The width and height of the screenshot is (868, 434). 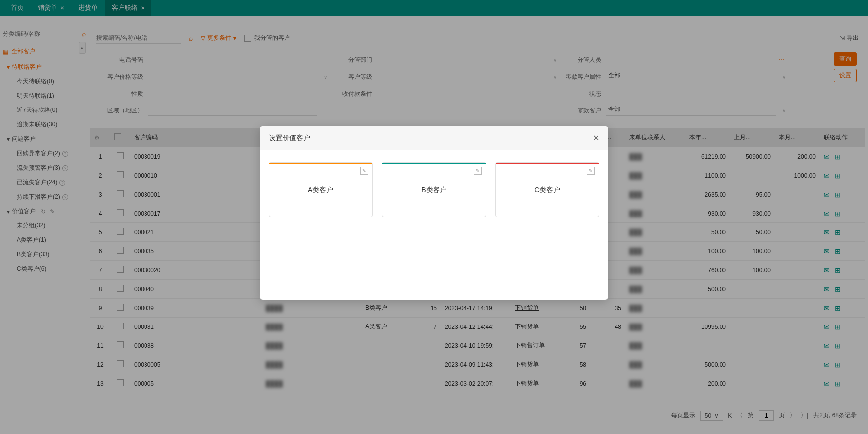 What do you see at coordinates (547, 190) in the screenshot?
I see `card-class-c: ✎ C类客户` at bounding box center [547, 190].